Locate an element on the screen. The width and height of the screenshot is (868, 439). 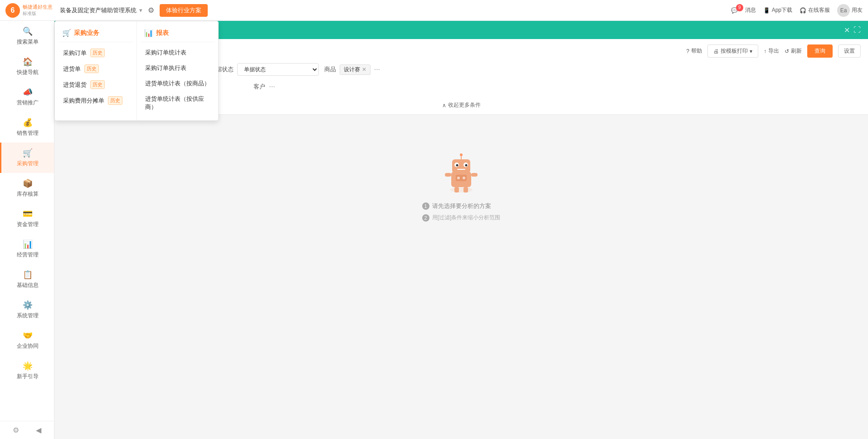
chart-icon: 📊 is located at coordinates (28, 244).